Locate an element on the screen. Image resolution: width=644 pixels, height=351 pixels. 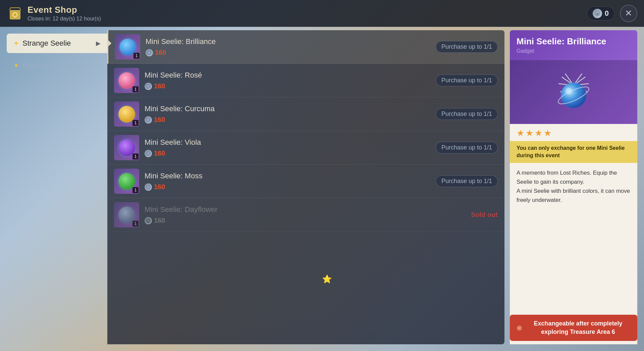
sidebar-star-icon: ✦ is located at coordinates (16, 43).